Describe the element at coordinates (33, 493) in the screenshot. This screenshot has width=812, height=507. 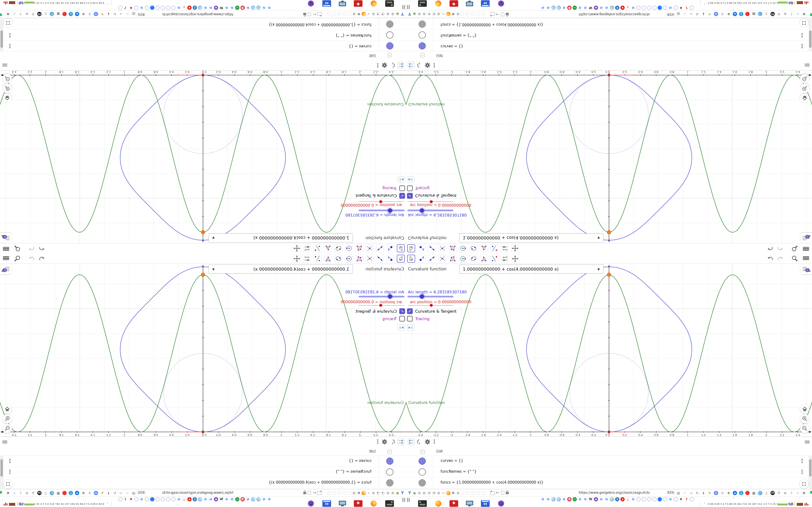
I see `shield-icon: ⛨` at that location.